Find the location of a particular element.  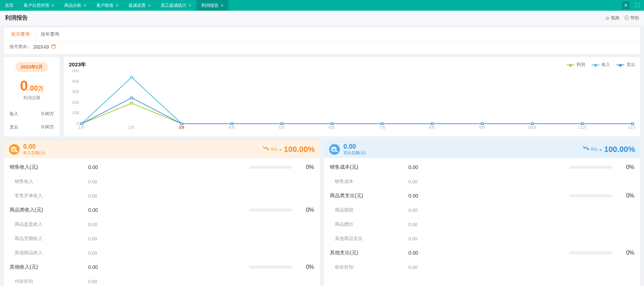

sub-row: 商品赠出0.00 is located at coordinates (482, 224).